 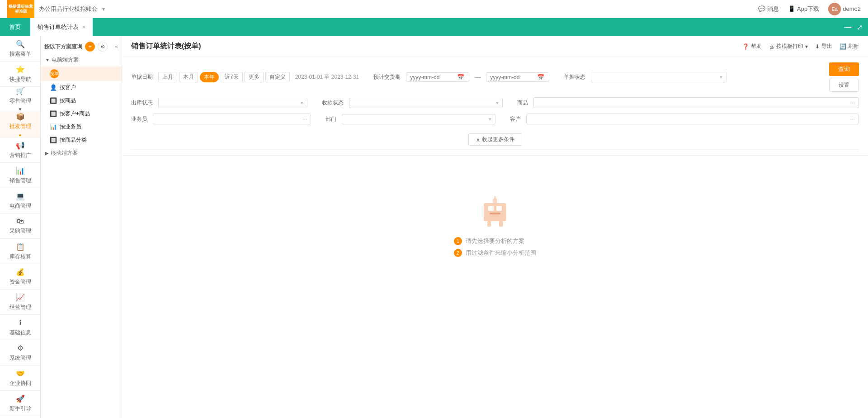 What do you see at coordinates (773, 9) in the screenshot?
I see `message-label: 消息` at bounding box center [773, 9].